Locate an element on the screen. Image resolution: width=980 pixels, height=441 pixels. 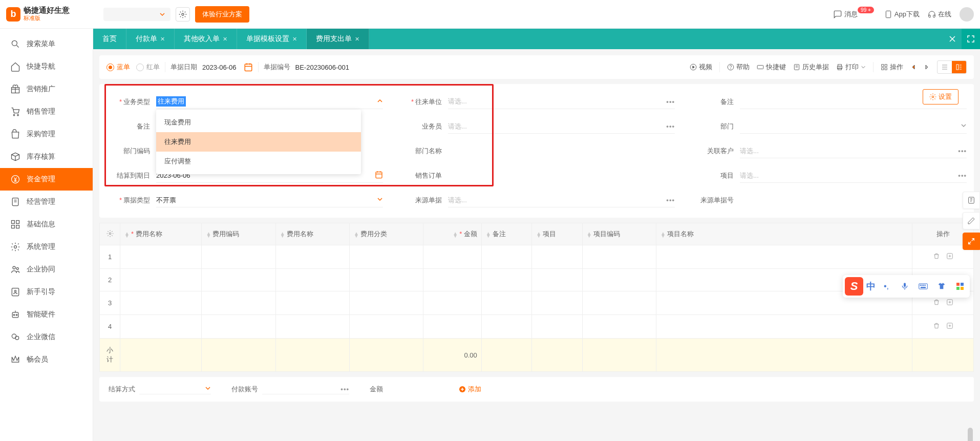
col-remark: ▲▼备注 is located at coordinates (506, 235).